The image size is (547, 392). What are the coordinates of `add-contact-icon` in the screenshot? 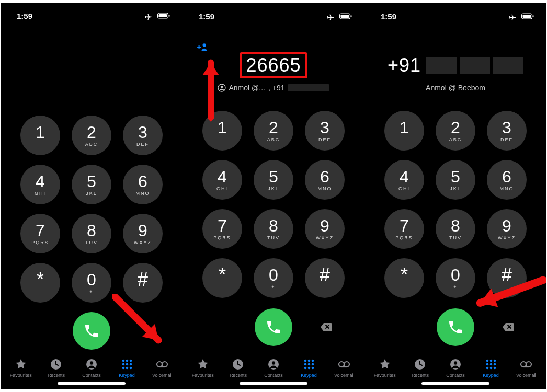 It's located at (202, 47).